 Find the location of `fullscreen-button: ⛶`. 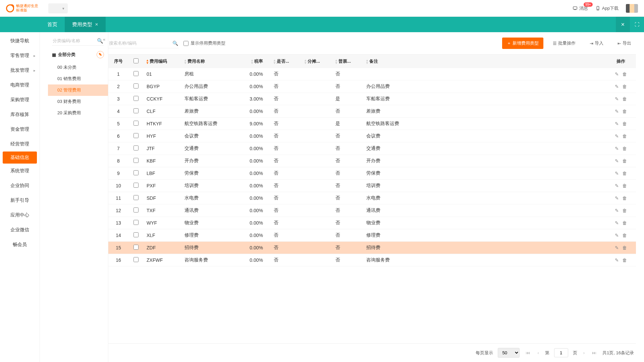

fullscreen-button: ⛶ is located at coordinates (637, 24).